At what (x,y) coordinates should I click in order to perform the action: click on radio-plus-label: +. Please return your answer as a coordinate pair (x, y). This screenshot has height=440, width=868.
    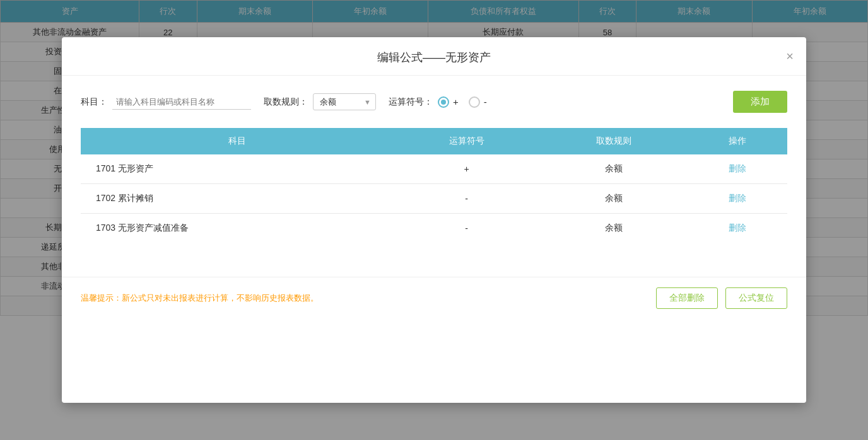
    Looking at the image, I should click on (455, 102).